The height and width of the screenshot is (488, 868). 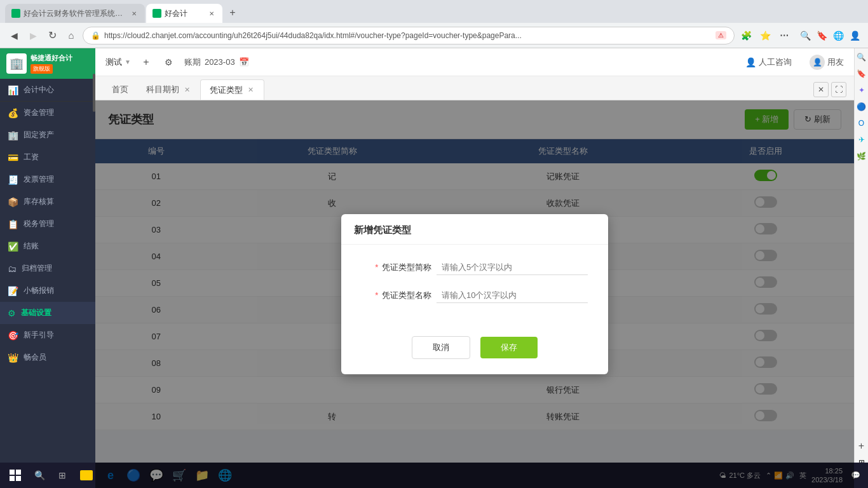 What do you see at coordinates (822, 36) in the screenshot?
I see `ext-bookmark-icon: 🔖` at bounding box center [822, 36].